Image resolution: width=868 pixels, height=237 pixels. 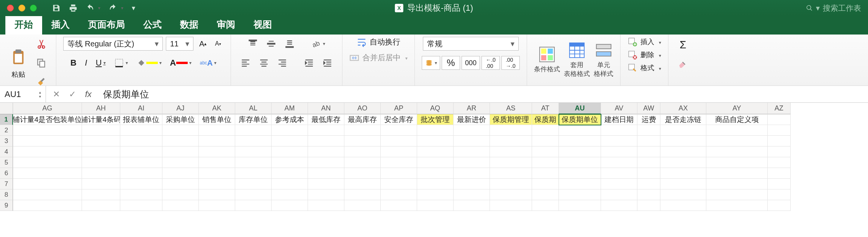 I want to click on column-header: AS, so click(x=511, y=109).